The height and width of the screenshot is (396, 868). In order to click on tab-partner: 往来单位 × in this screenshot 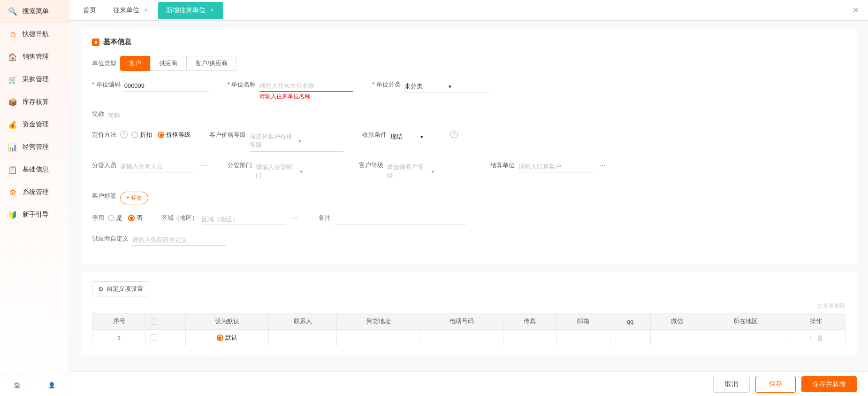, I will do `click(131, 10)`.